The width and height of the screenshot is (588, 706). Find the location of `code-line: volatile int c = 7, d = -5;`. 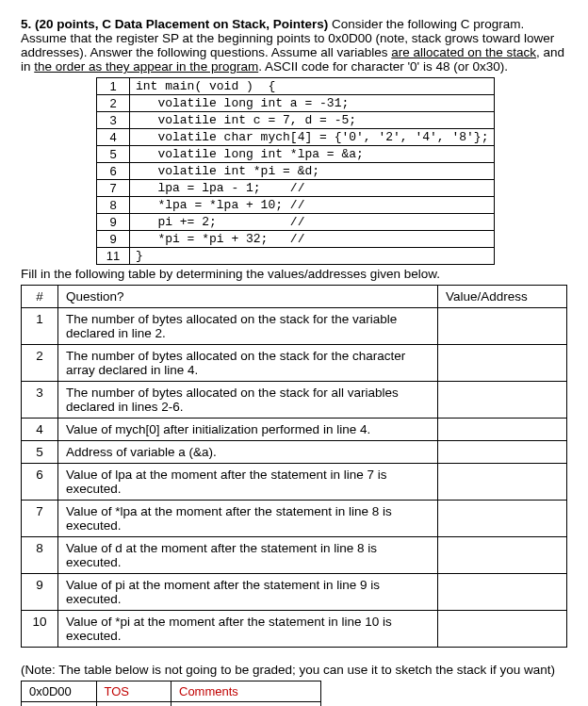

code-line: volatile int c = 7, d = -5; is located at coordinates (313, 121).